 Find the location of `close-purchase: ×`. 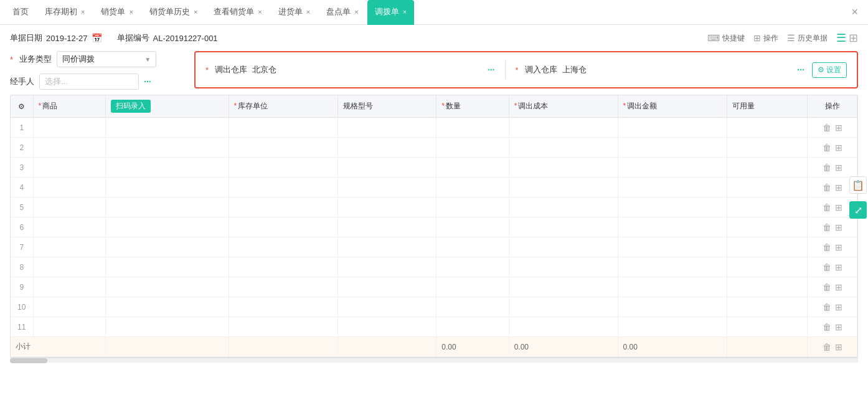

close-purchase: × is located at coordinates (308, 12).